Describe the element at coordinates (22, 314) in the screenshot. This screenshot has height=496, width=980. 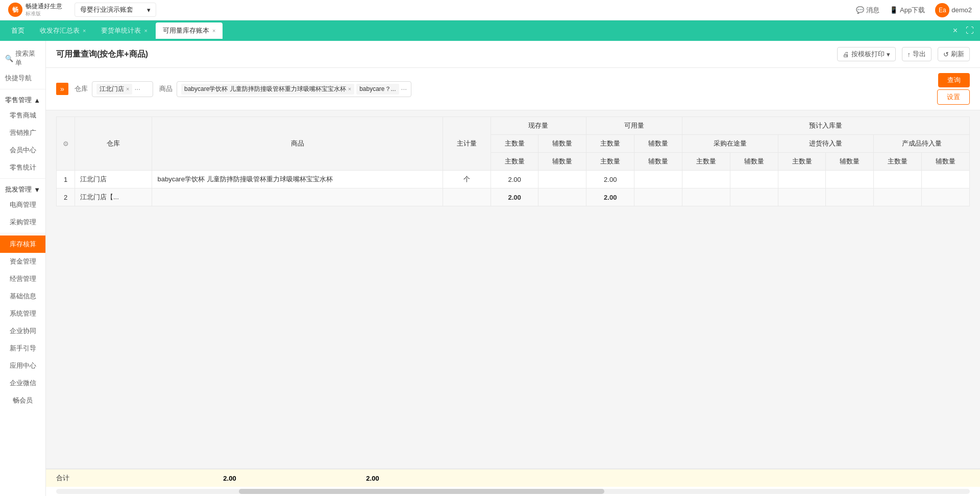
I see `sidebar-item-system-mgmt: 系统管理` at that location.